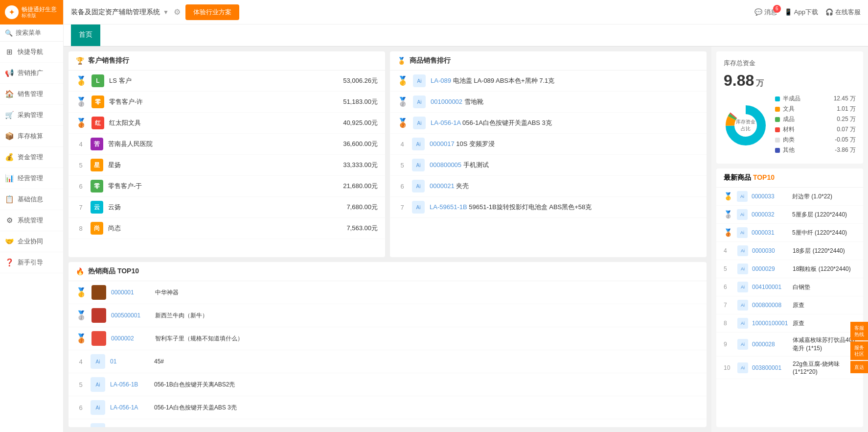 This screenshot has width=868, height=432. What do you see at coordinates (777, 9) in the screenshot?
I see `message-badge: 6` at bounding box center [777, 9].